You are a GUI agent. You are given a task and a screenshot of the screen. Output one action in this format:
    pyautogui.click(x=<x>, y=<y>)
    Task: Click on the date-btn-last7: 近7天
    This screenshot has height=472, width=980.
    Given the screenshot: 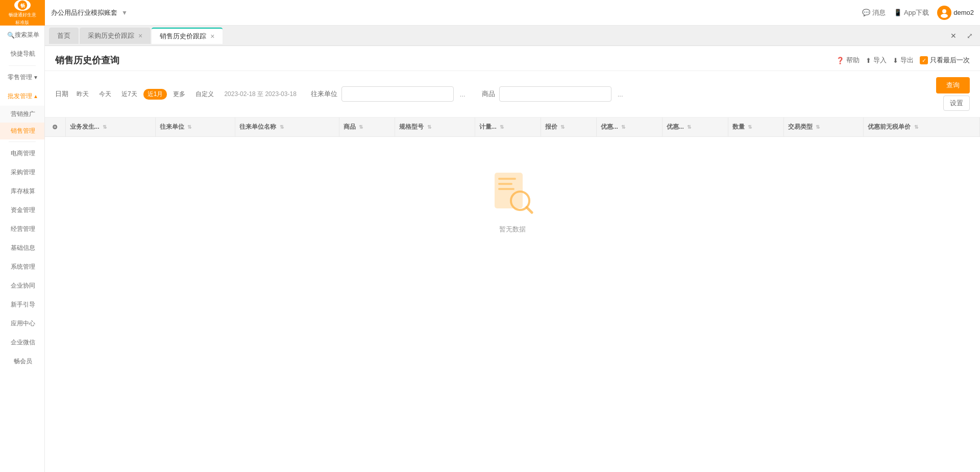 What is the action you would take?
    pyautogui.click(x=130, y=94)
    